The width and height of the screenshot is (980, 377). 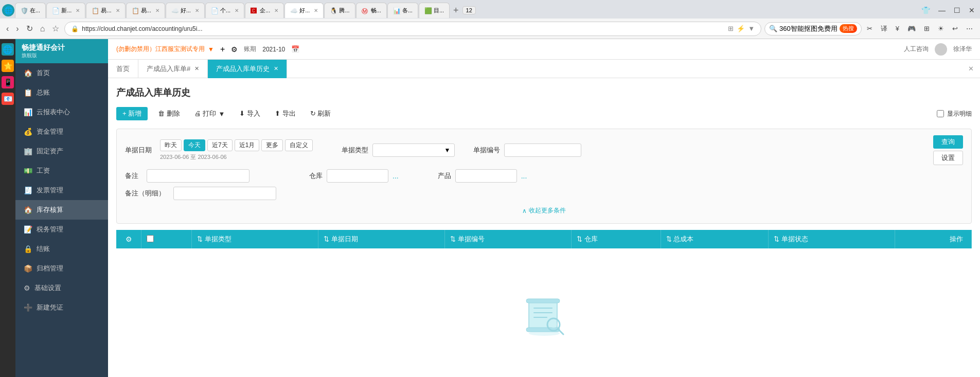 I want to click on refresh-nav-btn: ↻, so click(x=30, y=29).